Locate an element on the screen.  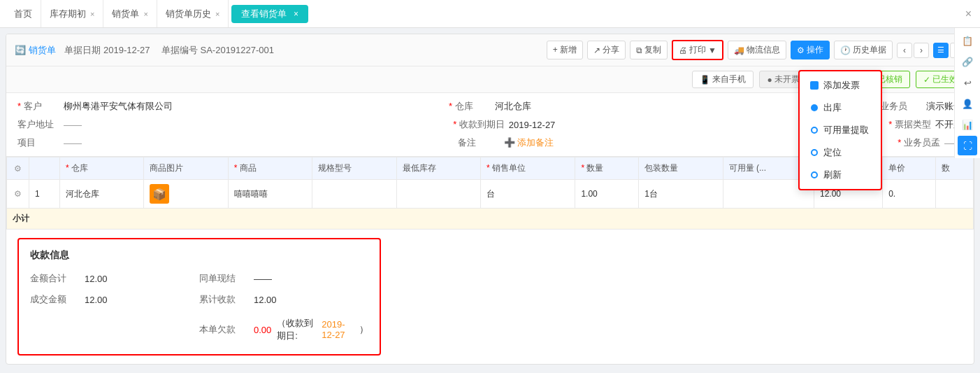
doc-number-label: 单据编号 SA-20191227-001 is located at coordinates (218, 50).